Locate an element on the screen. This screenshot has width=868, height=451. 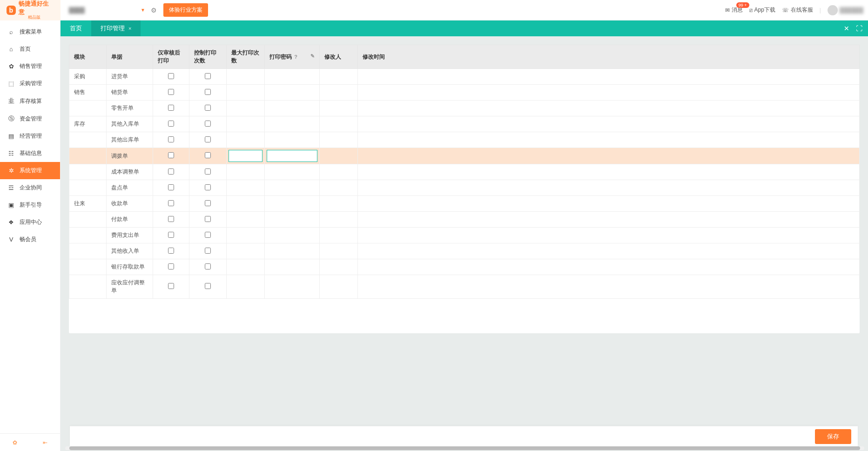
sidebar-item-3: ⬚采购管理 is located at coordinates (30, 84).